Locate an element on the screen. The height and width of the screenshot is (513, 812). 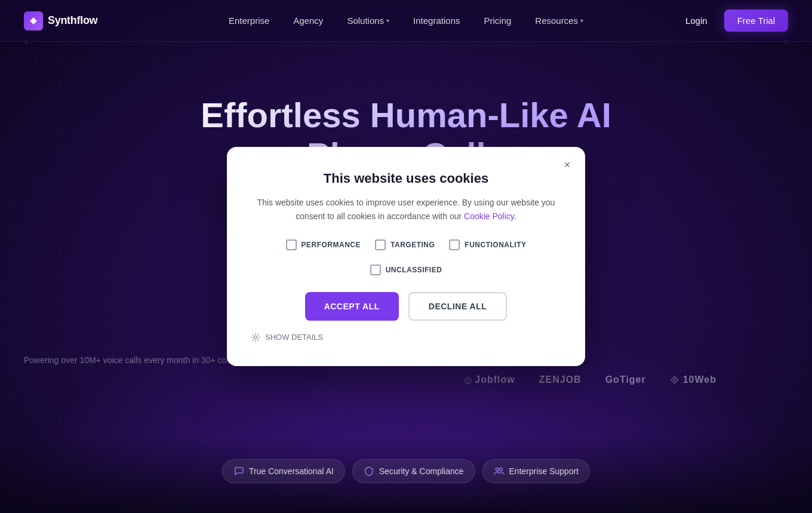
modal-description: This website uses cookies to improve use… is located at coordinates (406, 209).